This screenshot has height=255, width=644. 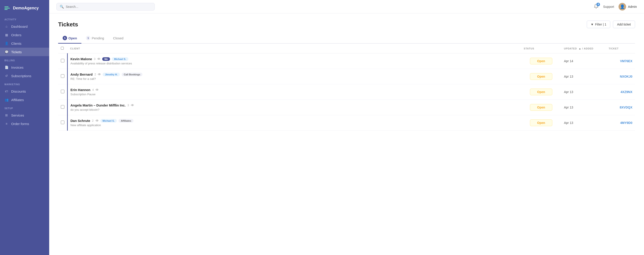 I want to click on topbar: 🔍 4 Support 👤 Admin, so click(x=346, y=7).